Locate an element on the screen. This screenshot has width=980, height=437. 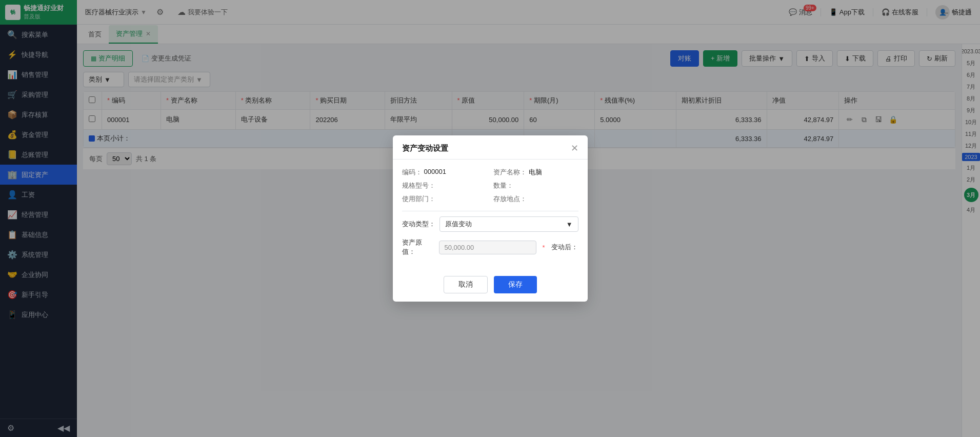
dept-label: 使用部门： is located at coordinates (418, 199).